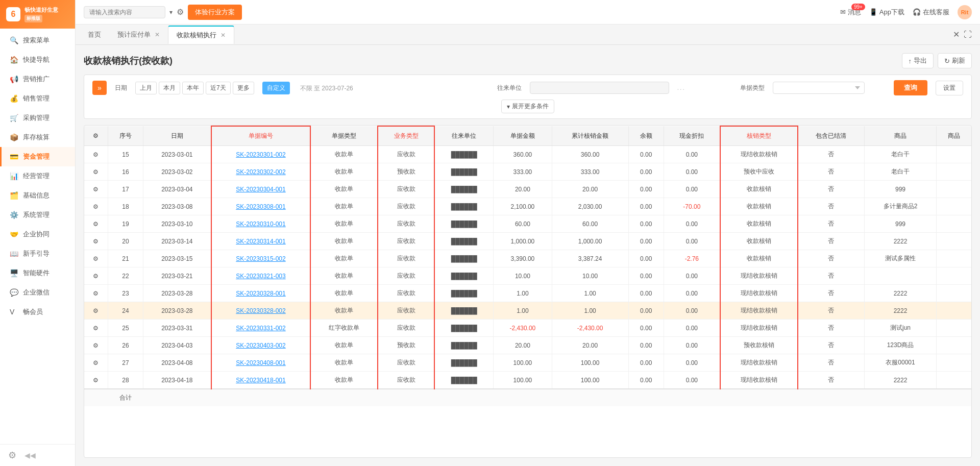 The width and height of the screenshot is (980, 466). Describe the element at coordinates (260, 189) in the screenshot. I see `bill-no-link: SK-20230304-001` at that location.